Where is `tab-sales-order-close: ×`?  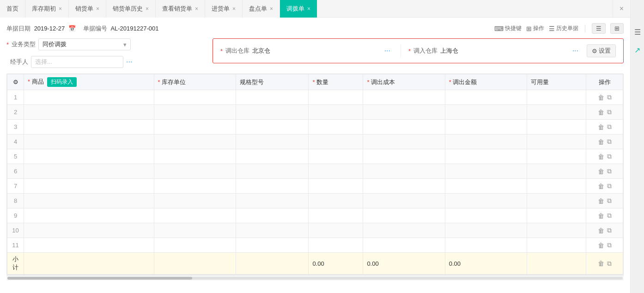 tab-sales-order-close: × is located at coordinates (98, 9).